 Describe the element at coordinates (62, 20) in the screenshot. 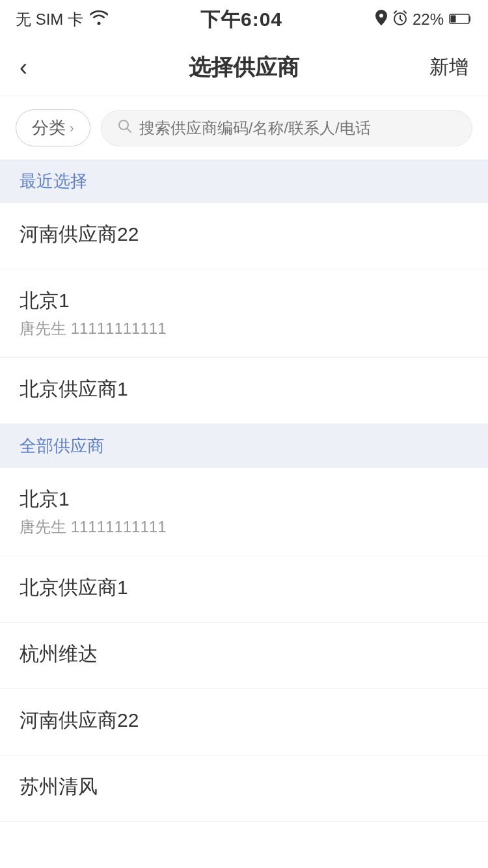

I see `status-left: 无 SIM 卡` at that location.